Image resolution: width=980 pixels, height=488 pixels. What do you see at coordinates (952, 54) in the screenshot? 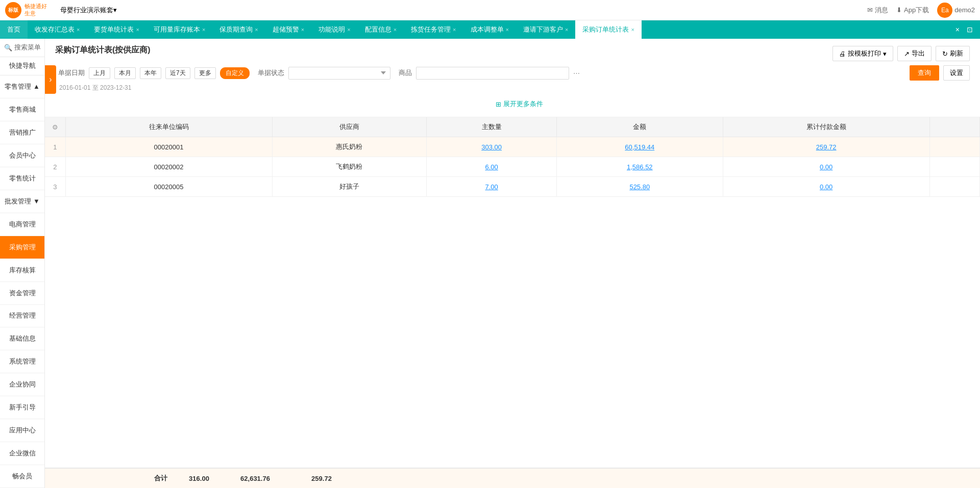
I see `refresh-button: ↻ 刷新` at bounding box center [952, 54].